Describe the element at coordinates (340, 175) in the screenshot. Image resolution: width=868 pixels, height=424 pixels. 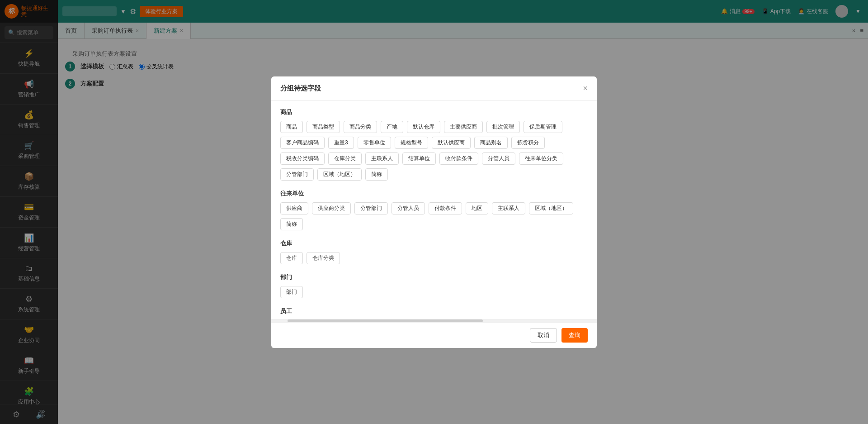
I see `field-tag-region: 区域（地区）` at that location.